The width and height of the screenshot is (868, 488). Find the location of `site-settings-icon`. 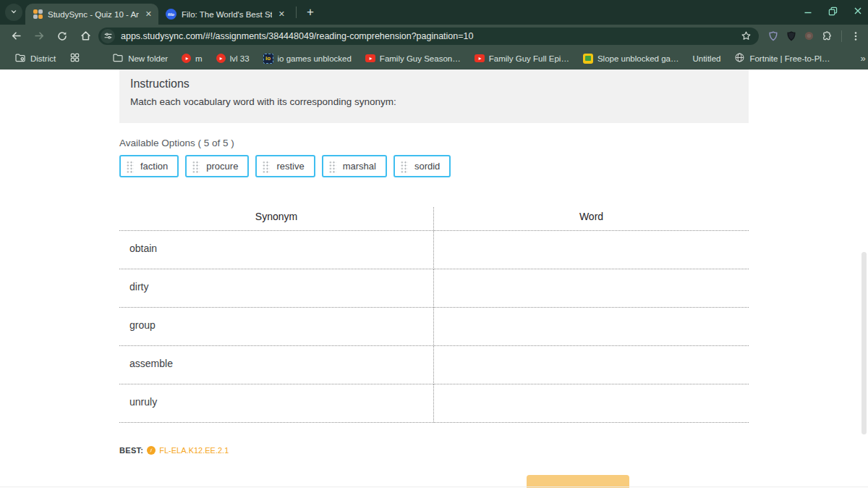

site-settings-icon is located at coordinates (108, 36).